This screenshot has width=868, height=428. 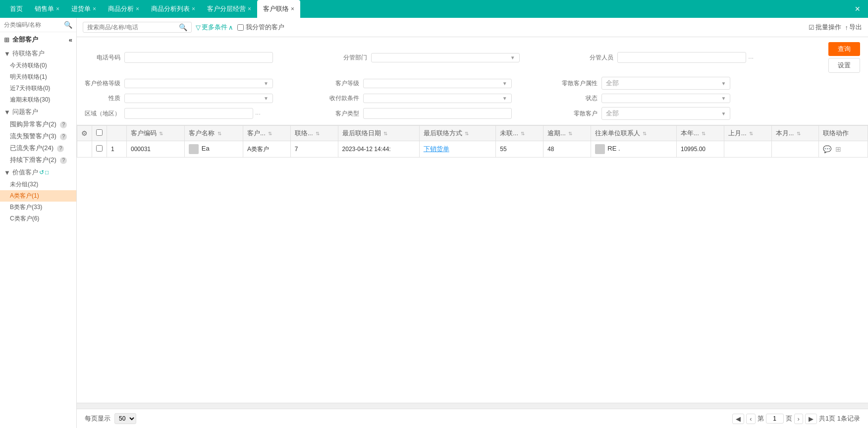 I want to click on info-icon-churn-warning: ?, so click(x=63, y=137).